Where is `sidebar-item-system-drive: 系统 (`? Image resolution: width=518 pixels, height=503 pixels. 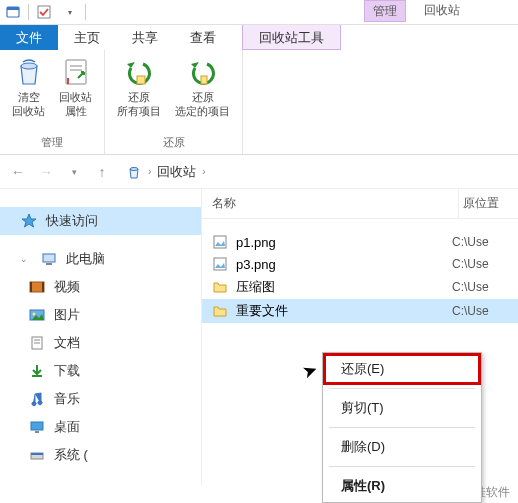 sidebar-item-system-drive: 系统 ( is located at coordinates (100, 455).